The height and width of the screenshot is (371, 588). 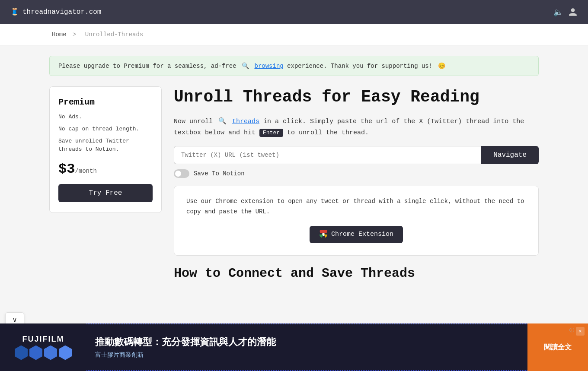 I want to click on ad-main-text: 推動數碼轉型：充分發揮資訊與人才的潛能, so click(x=307, y=342).